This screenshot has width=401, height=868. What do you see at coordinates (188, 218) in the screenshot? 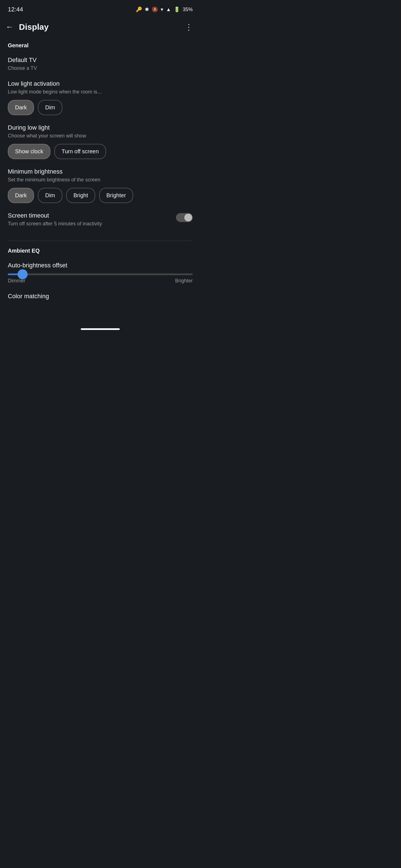
I see `toggle-knob` at bounding box center [188, 218].